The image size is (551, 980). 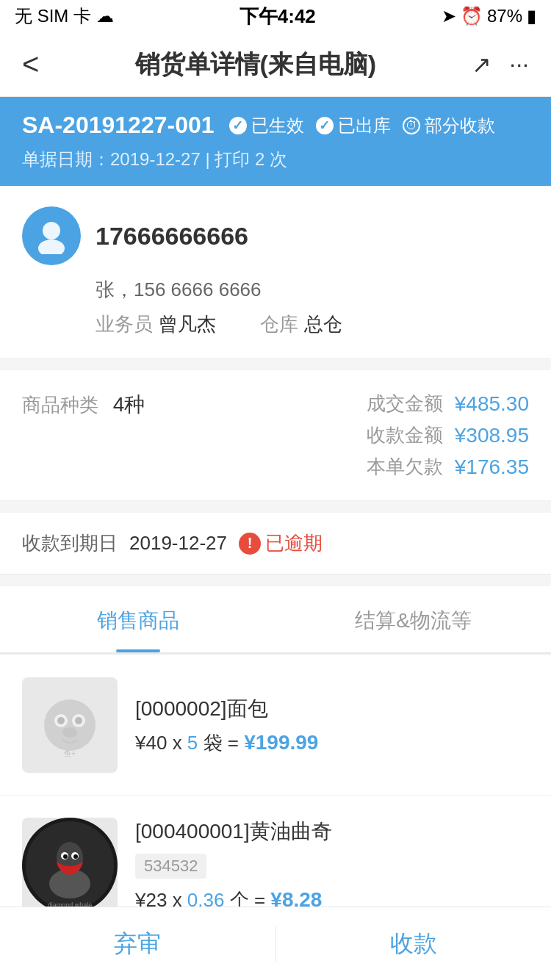 I want to click on warehouse-label: 仓库, so click(x=279, y=325).